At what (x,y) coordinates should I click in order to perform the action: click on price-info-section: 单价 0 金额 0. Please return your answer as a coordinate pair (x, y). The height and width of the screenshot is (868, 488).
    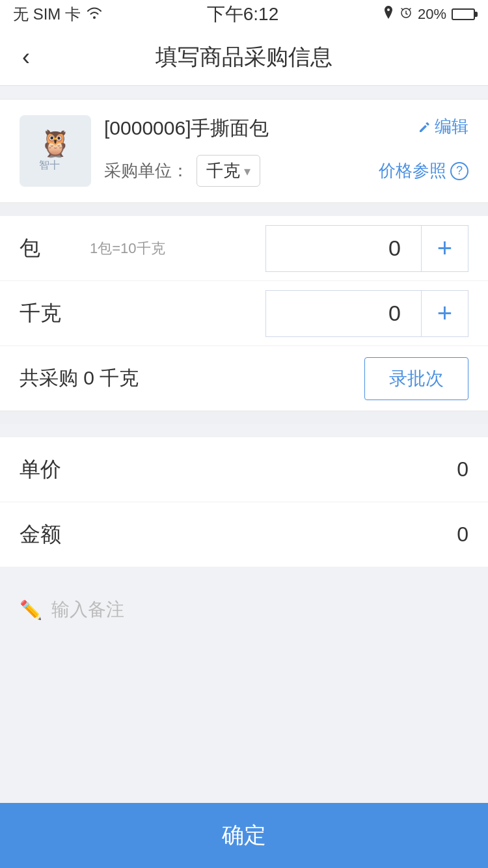
    Looking at the image, I should click on (244, 502).